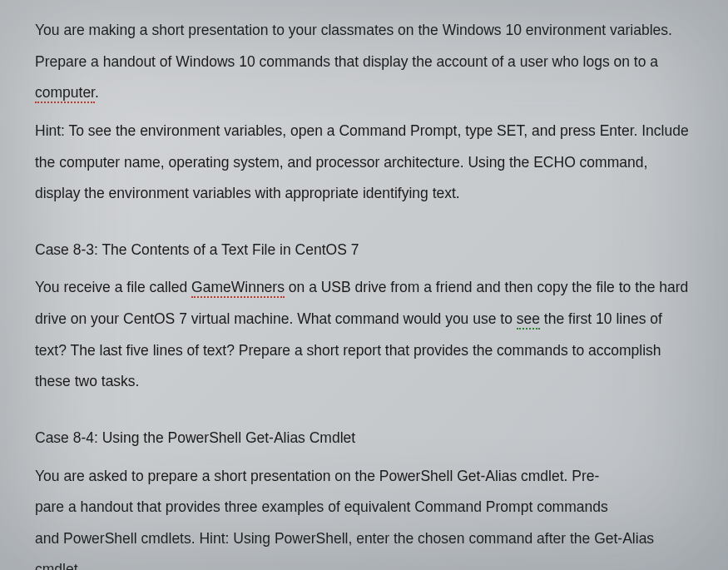  Describe the element at coordinates (65, 93) in the screenshot. I see `spellcheck-underline: computer` at that location.